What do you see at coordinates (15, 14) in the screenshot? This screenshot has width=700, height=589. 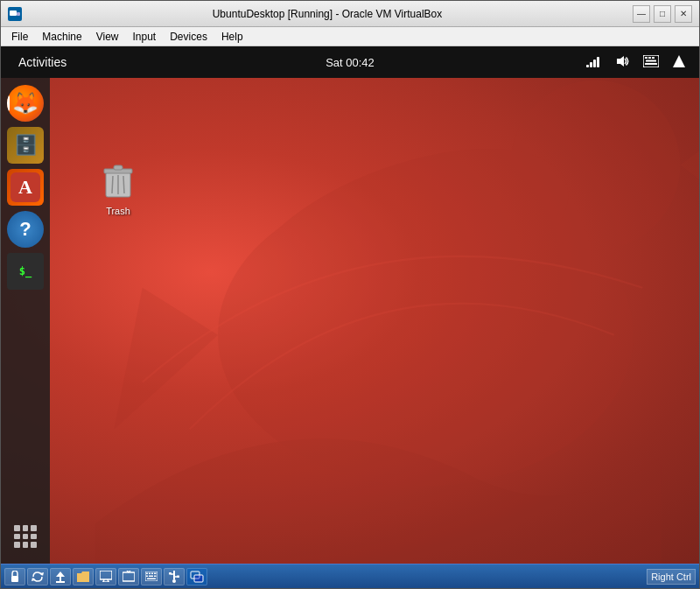 I see `app-icon` at bounding box center [15, 14].